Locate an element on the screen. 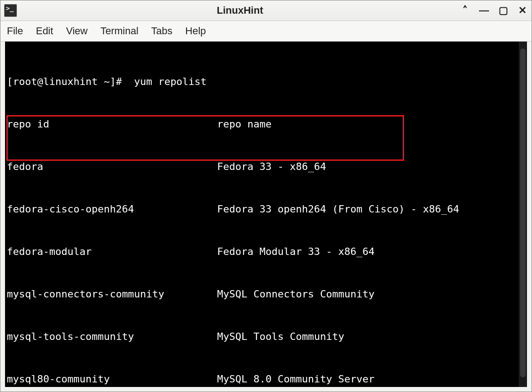  window-controls: ˄ — ▢ ✕ is located at coordinates (494, 11).